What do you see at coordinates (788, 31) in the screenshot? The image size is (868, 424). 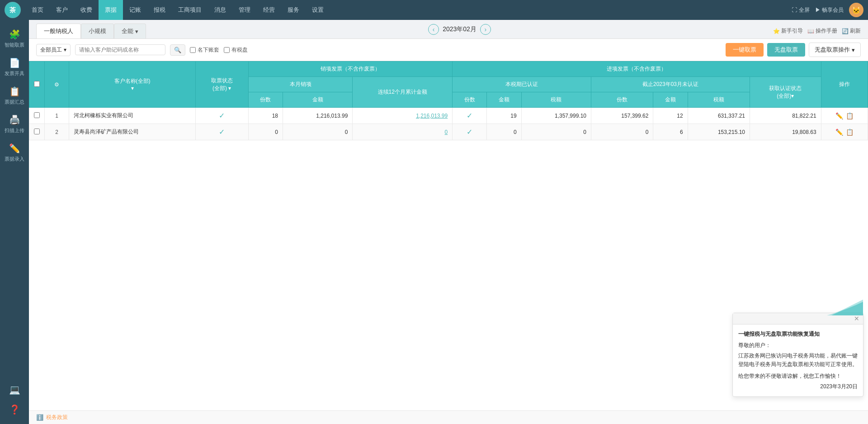 I see `guide-link: ⭐ 新手引导` at bounding box center [788, 31].